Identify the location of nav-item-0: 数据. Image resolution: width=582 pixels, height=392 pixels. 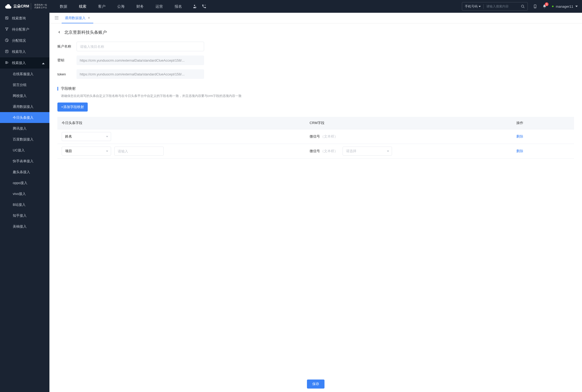
(64, 6).